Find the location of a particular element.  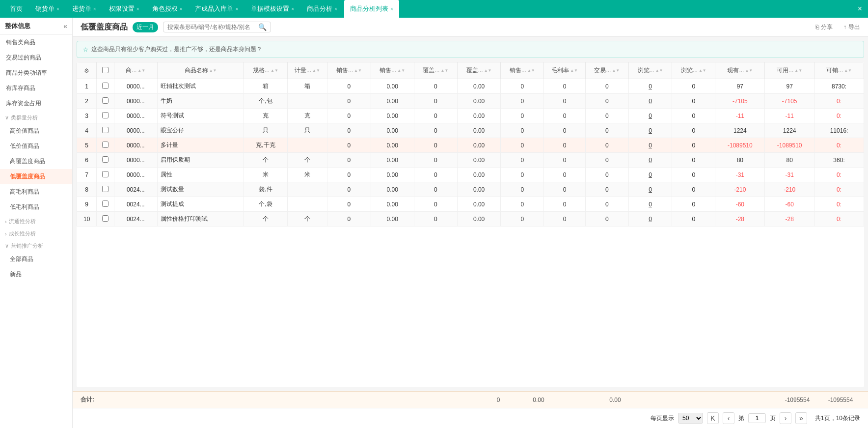

col-checkbox is located at coordinates (105, 71).